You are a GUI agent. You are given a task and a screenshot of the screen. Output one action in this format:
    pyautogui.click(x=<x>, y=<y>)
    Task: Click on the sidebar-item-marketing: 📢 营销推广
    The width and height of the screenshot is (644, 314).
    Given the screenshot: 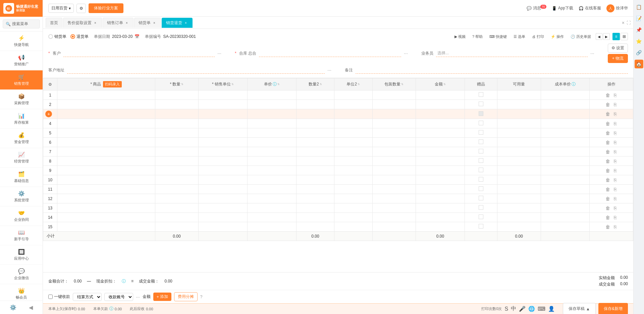 What is the action you would take?
    pyautogui.click(x=21, y=61)
    